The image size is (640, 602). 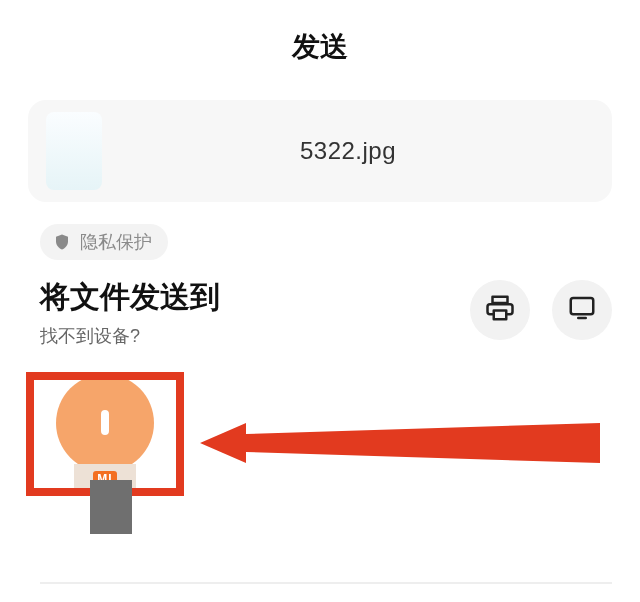 What do you see at coordinates (348, 151) in the screenshot?
I see `file-name-label: 5322.jpg` at bounding box center [348, 151].